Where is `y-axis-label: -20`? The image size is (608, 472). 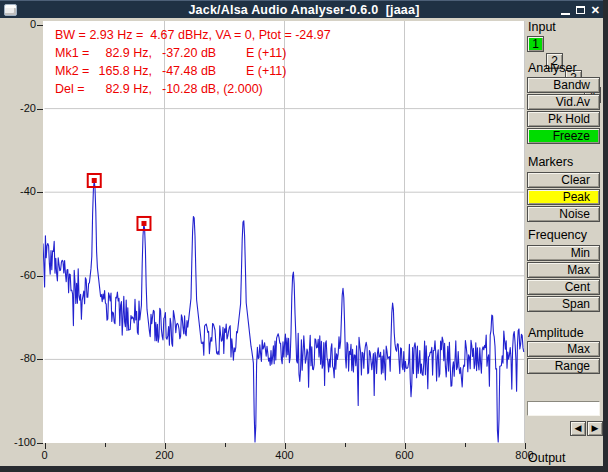
y-axis-label: -20 is located at coordinates (21, 108).